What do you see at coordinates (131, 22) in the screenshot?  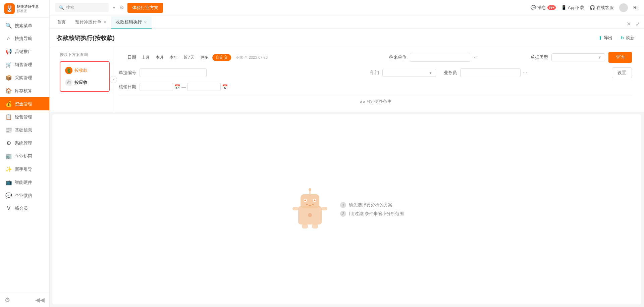 I see `tab-receipt-writeoff: 收款核销执行 ✕` at bounding box center [131, 22].